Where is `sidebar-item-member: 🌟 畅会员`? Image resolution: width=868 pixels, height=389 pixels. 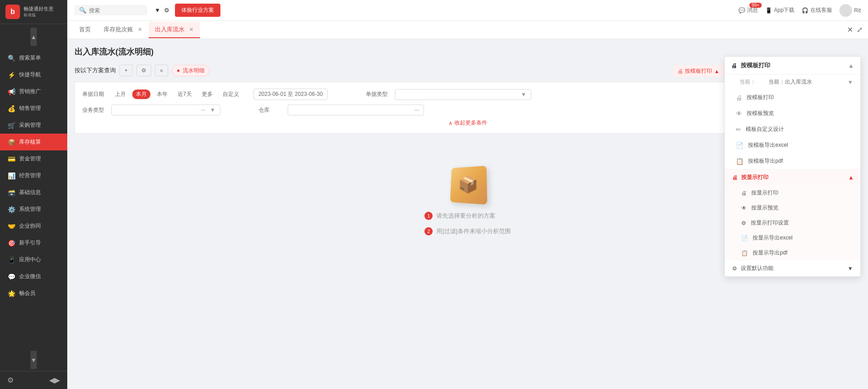 sidebar-item-member: 🌟 畅会员 is located at coordinates (34, 294).